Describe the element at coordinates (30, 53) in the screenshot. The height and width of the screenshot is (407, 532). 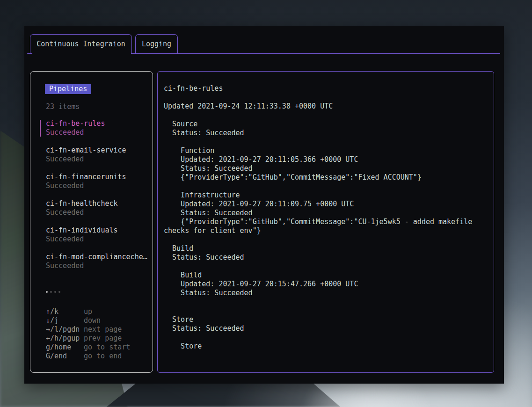
I see `tab-underline-left` at that location.